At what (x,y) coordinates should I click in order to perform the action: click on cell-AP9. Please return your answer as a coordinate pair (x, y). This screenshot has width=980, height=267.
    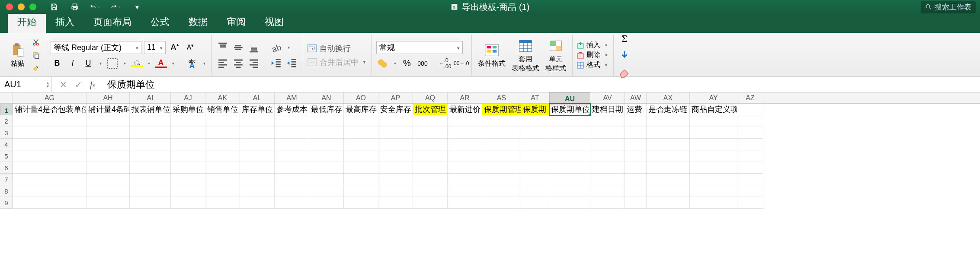
    Looking at the image, I should click on (396, 203).